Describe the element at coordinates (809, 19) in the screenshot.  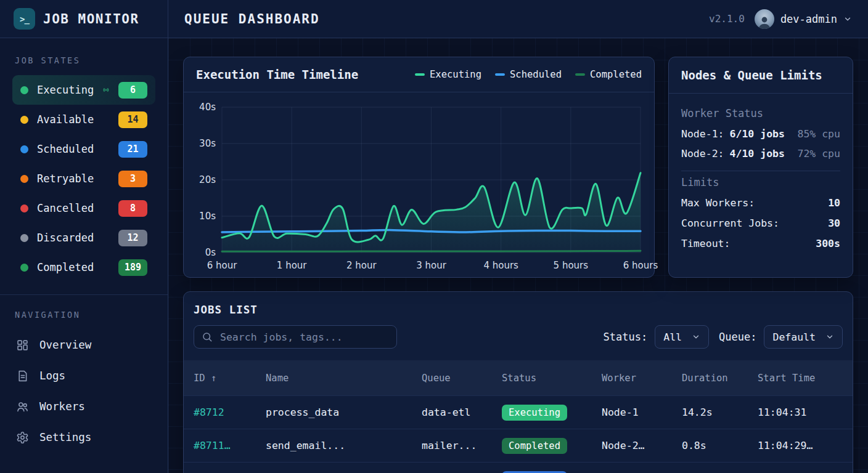
I see `user-name: dev-admin` at that location.